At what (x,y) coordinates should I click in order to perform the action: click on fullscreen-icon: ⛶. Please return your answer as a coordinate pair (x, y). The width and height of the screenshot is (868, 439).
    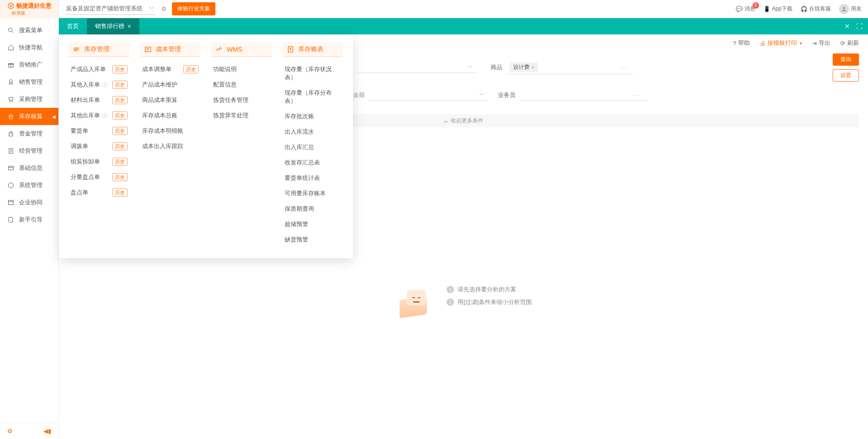
    Looking at the image, I should click on (859, 26).